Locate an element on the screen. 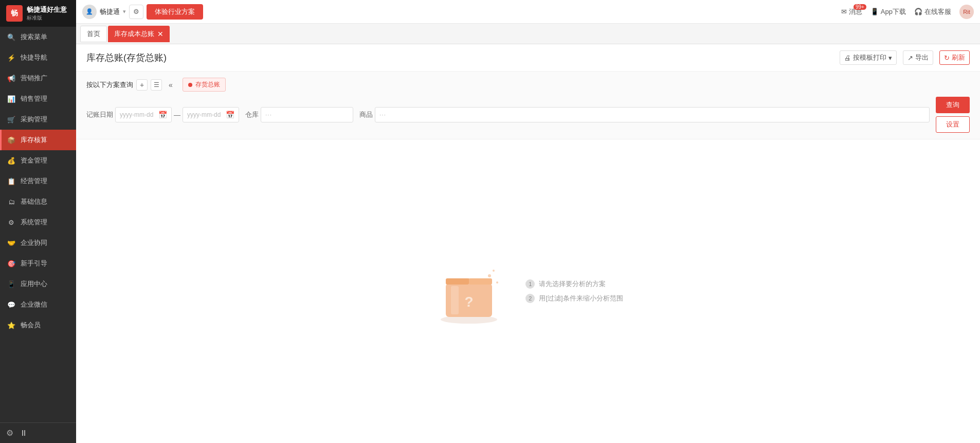  system-icon: ⚙ is located at coordinates (11, 222).